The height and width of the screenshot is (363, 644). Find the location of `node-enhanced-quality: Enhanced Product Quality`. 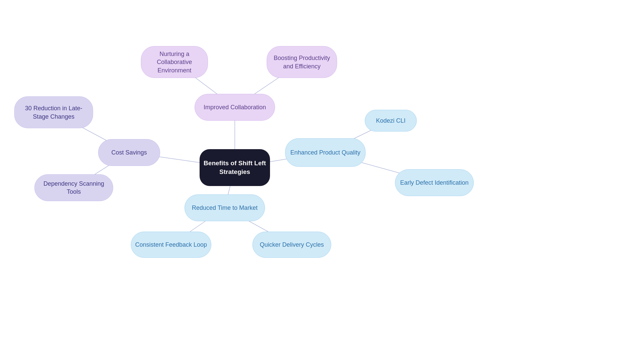

node-enhanced-quality: Enhanced Product Quality is located at coordinates (325, 153).